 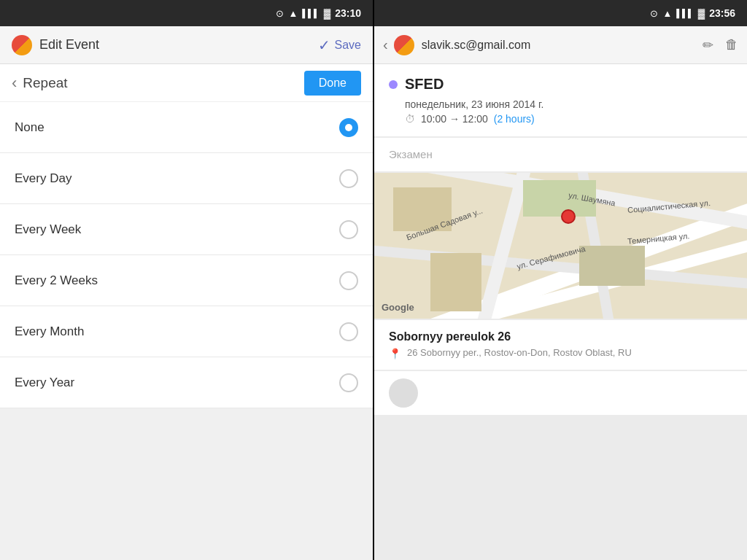 I want to click on battery-icon: ▓, so click(x=327, y=13).